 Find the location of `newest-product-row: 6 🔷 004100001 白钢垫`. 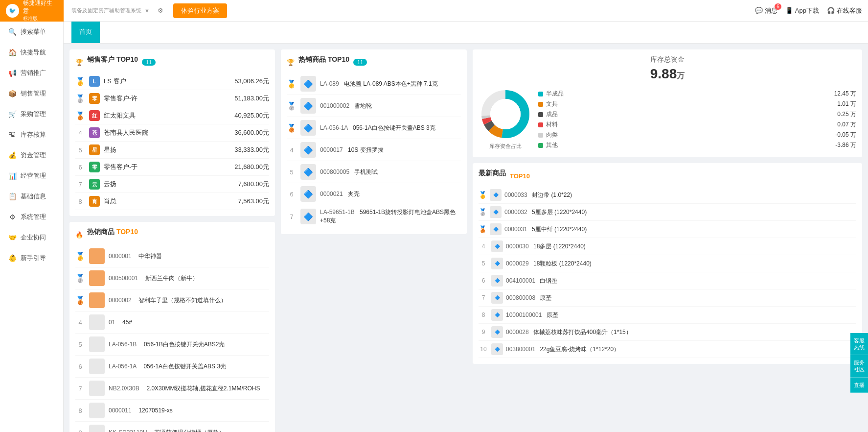

newest-product-row: 6 🔷 004100001 白钢垫 is located at coordinates (667, 281).